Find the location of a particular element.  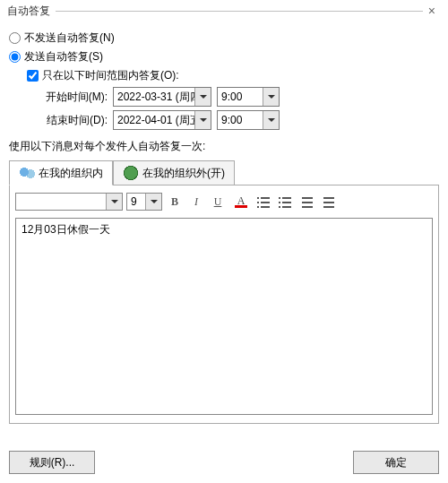

tab-outside-label: 在我的组织外(开) is located at coordinates (184, 174).